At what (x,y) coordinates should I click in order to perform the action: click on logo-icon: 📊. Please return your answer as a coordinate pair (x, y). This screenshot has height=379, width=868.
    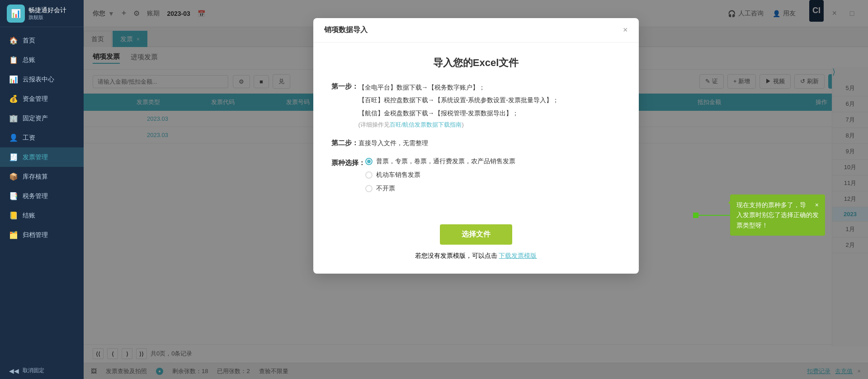
    Looking at the image, I should click on (16, 14).